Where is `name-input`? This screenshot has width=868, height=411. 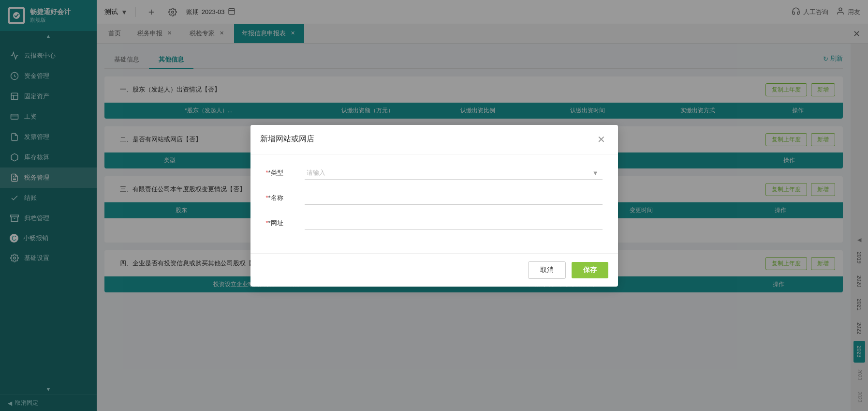
name-input is located at coordinates (454, 198).